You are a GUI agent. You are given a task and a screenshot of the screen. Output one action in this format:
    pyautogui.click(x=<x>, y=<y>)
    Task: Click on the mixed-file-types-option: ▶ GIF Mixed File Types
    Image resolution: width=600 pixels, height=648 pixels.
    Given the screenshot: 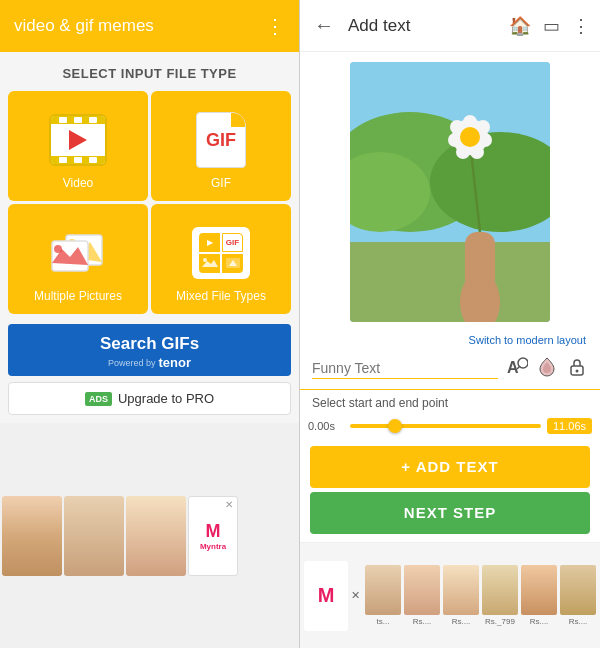 What is the action you would take?
    pyautogui.click(x=221, y=259)
    